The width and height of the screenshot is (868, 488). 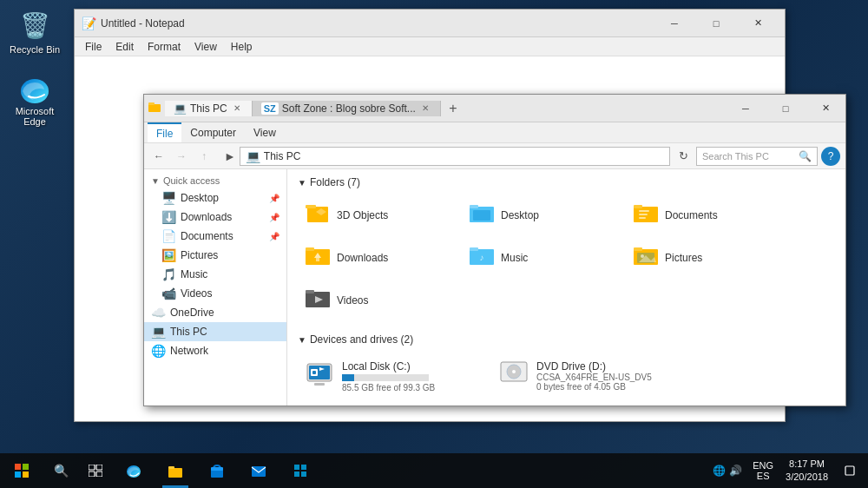 What do you see at coordinates (349, 109) in the screenshot?
I see `softzone-tab-label: Soft Zone : Blog sobre Soft...` at bounding box center [349, 109].